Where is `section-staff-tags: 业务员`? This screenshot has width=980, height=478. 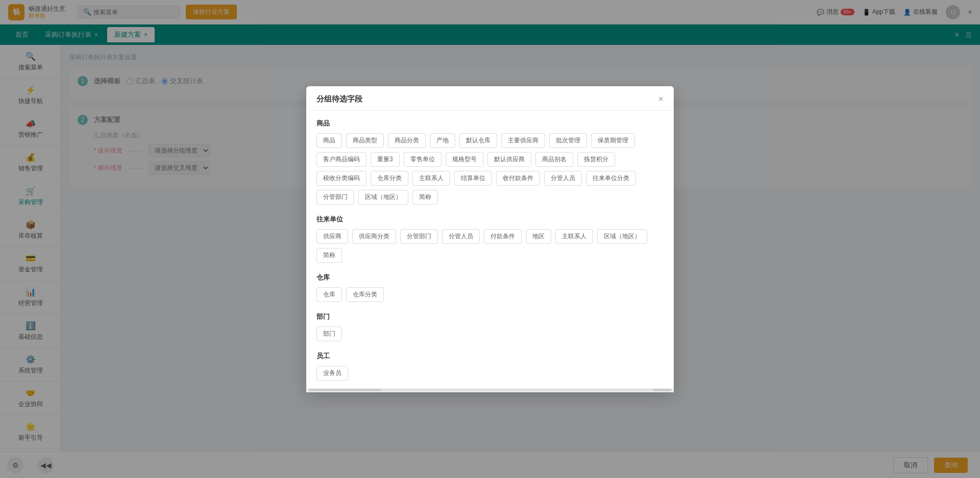
section-staff-tags: 业务员 is located at coordinates (490, 373).